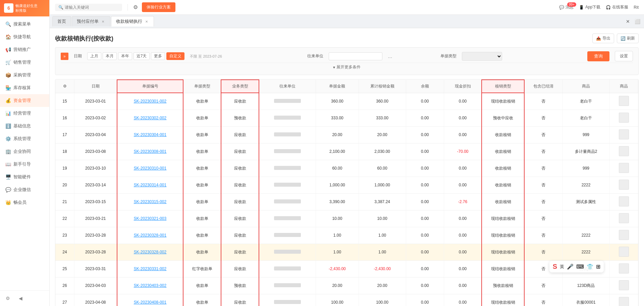 The width and height of the screenshot is (644, 306). I want to click on date-btn-curr: 本月, so click(110, 56).